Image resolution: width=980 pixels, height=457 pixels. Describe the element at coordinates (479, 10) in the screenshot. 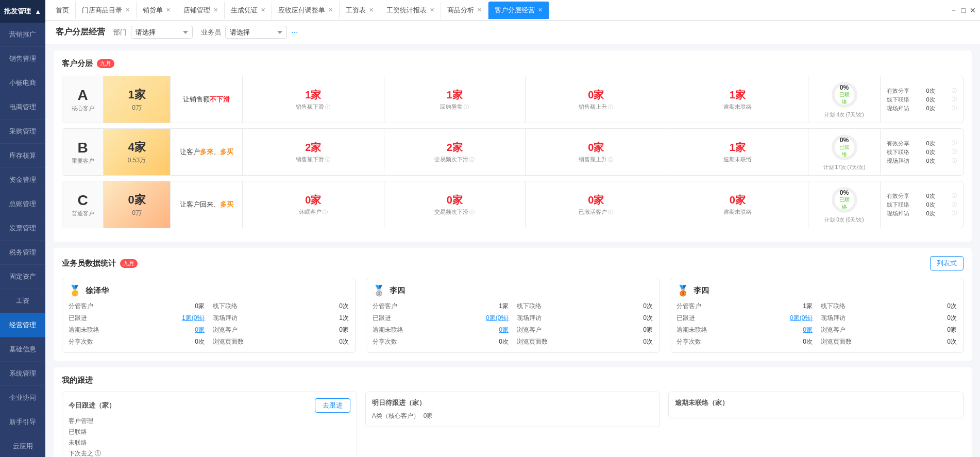

I see `tab-close-商品分析: ✕` at that location.